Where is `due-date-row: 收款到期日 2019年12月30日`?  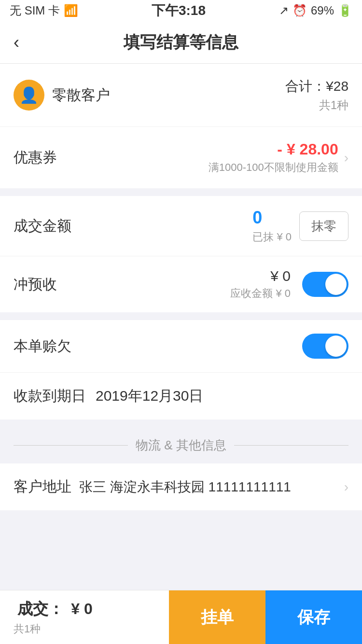 due-date-row: 收款到期日 2019年12月30日 is located at coordinates (181, 396).